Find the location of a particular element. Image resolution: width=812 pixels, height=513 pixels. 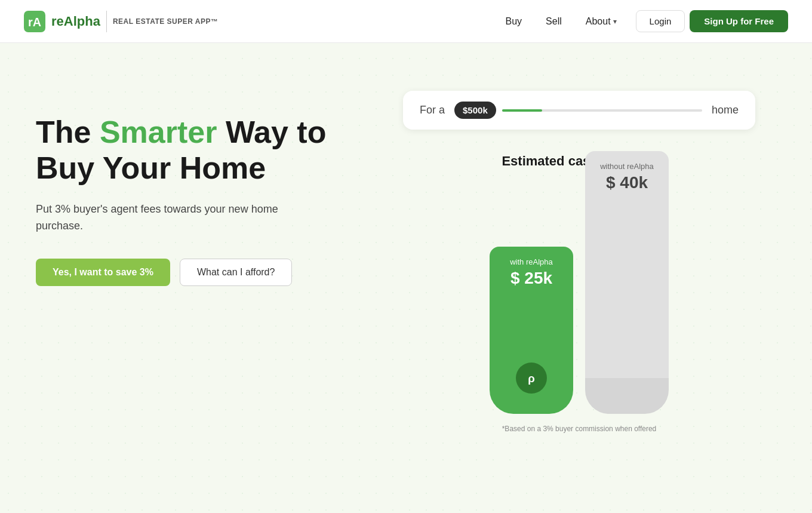

slider-wrapper: $500k is located at coordinates (578, 110).